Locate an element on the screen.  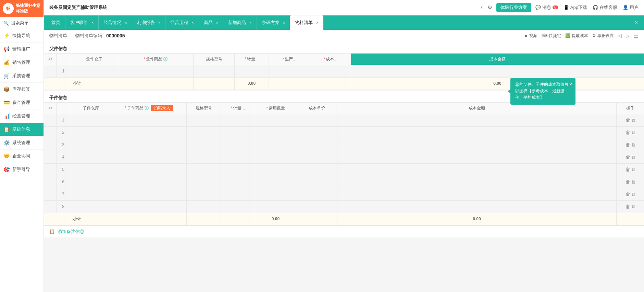
child-row5-spec is located at coordinates (204, 170).